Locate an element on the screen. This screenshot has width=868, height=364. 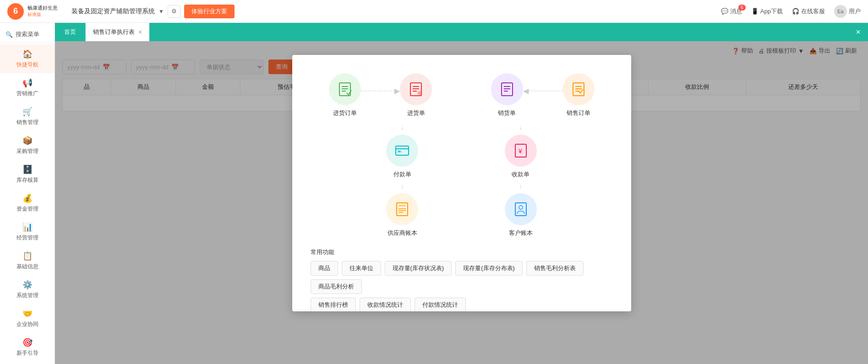
tab-sales-order: 销售订单执行表 × is located at coordinates (117, 32).